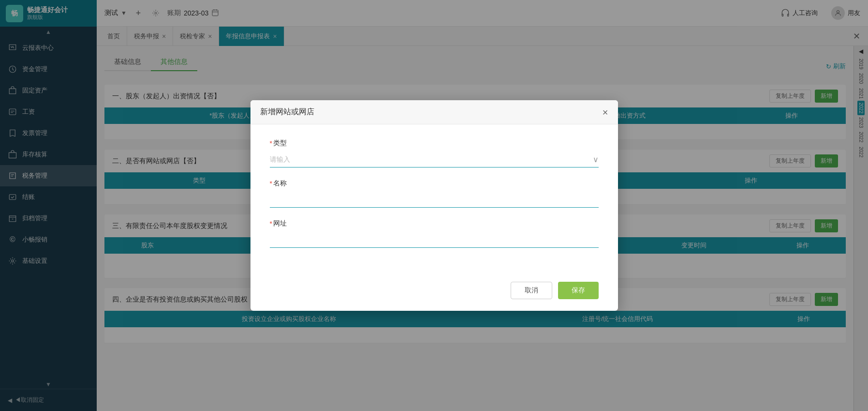 The height and width of the screenshot is (411, 868). I want to click on dialog-type-input-wrap: ∨, so click(434, 160).